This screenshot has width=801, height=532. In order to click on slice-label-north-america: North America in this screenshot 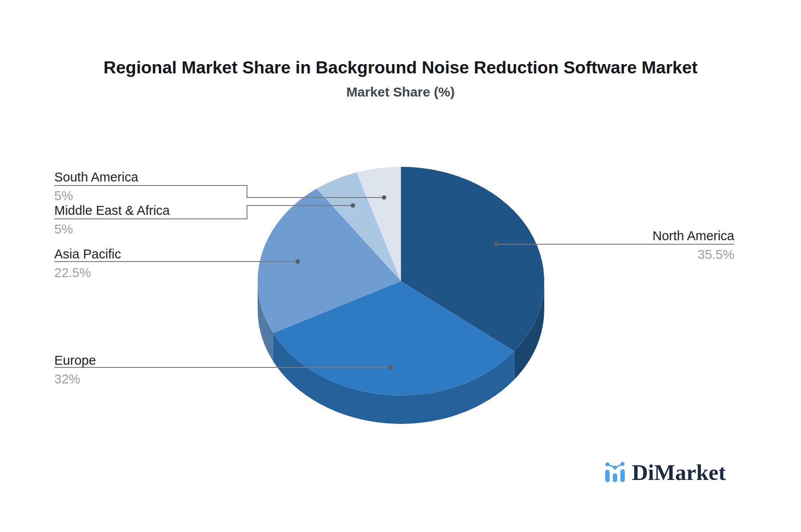, I will do `click(693, 236)`.